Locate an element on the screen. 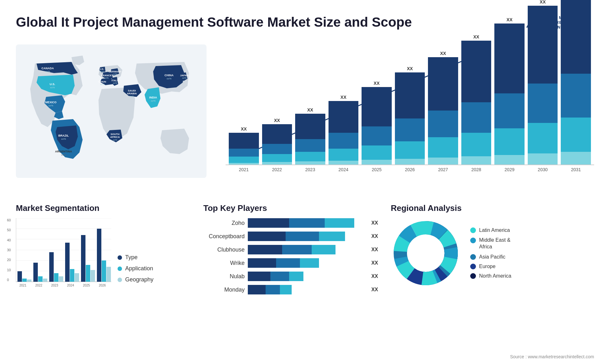 This screenshot has height=364, width=610. legend-dot-application is located at coordinates (120, 269).